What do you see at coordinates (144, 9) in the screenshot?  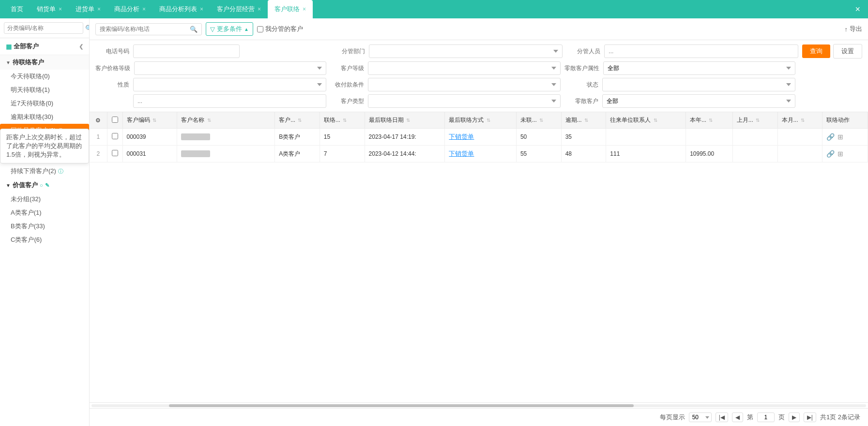 I see `nav-product-analysis-close: ×` at bounding box center [144, 9].